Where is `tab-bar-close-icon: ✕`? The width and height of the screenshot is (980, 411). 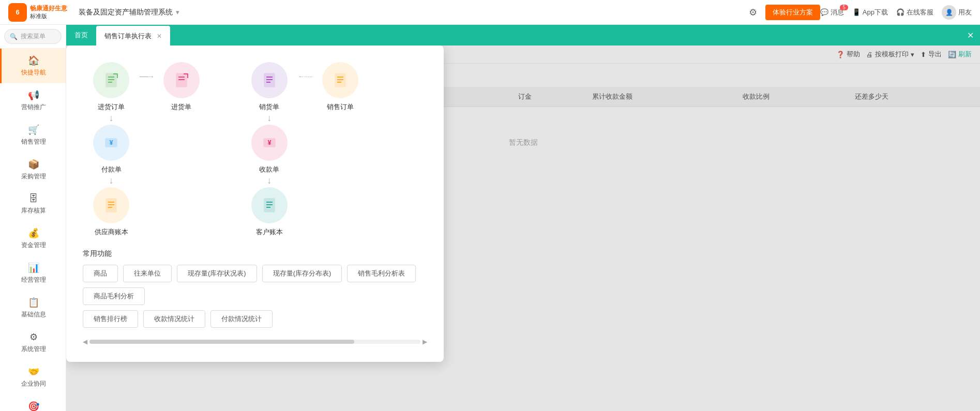 tab-bar-close-icon: ✕ is located at coordinates (970, 35).